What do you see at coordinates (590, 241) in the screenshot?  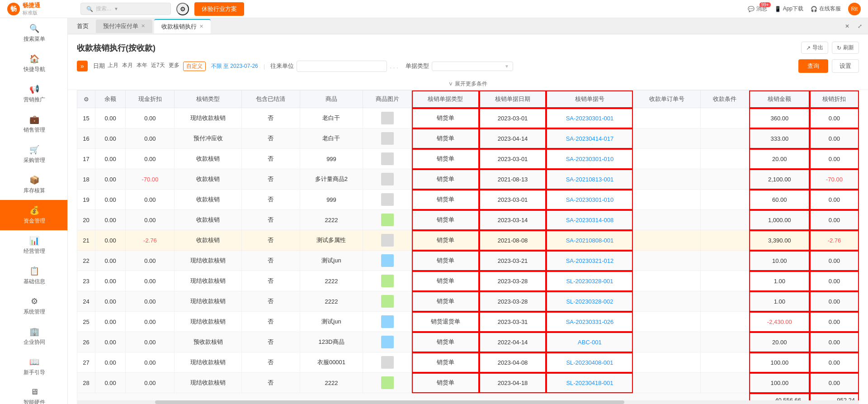 I see `writeoff-no-link: SA-20210808-001` at bounding box center [590, 241].